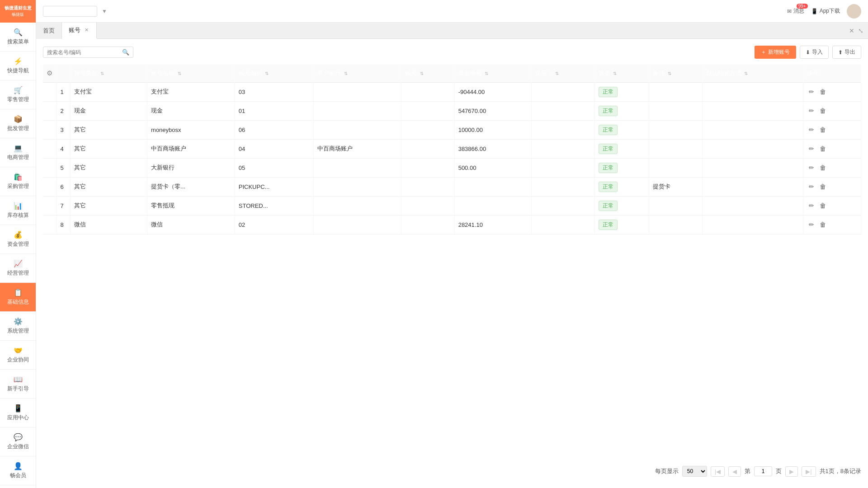 The height and width of the screenshot is (488, 868). Describe the element at coordinates (18, 70) in the screenshot. I see `sidebar-item-label: 快捷导航` at that location.